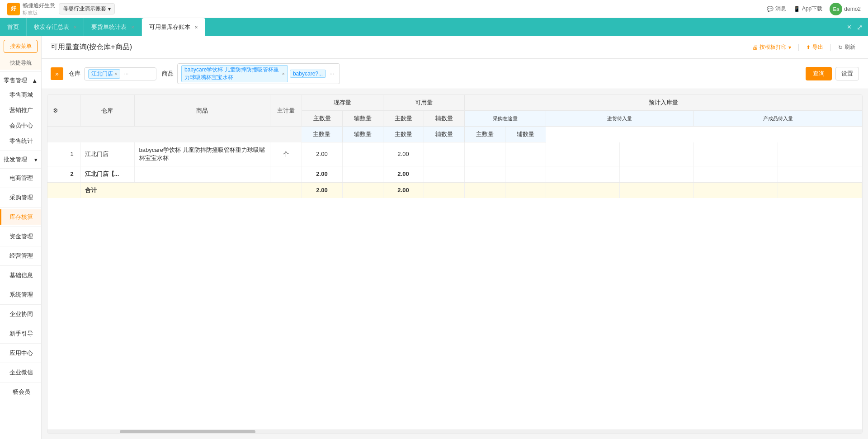 The width and height of the screenshot is (868, 439). Describe the element at coordinates (860, 27) in the screenshot. I see `tab-maximize-icon: ⤢` at that location.